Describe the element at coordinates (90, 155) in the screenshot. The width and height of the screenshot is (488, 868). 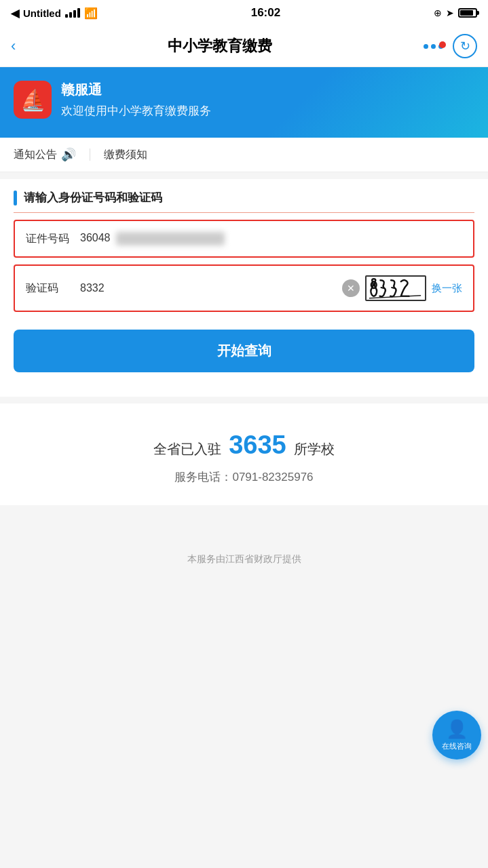
I see `notice-divider` at that location.